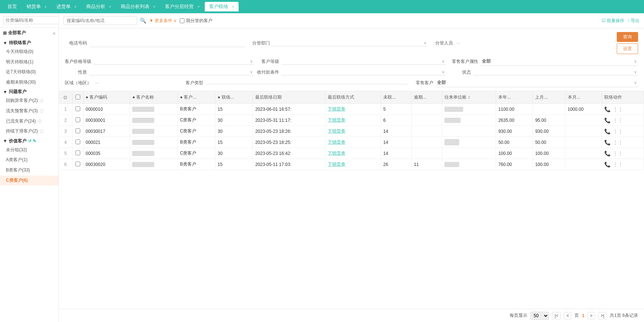 This screenshot has width=644, height=322. What do you see at coordinates (154, 7) in the screenshot?
I see `close-product-list-icon: ×` at bounding box center [154, 7].